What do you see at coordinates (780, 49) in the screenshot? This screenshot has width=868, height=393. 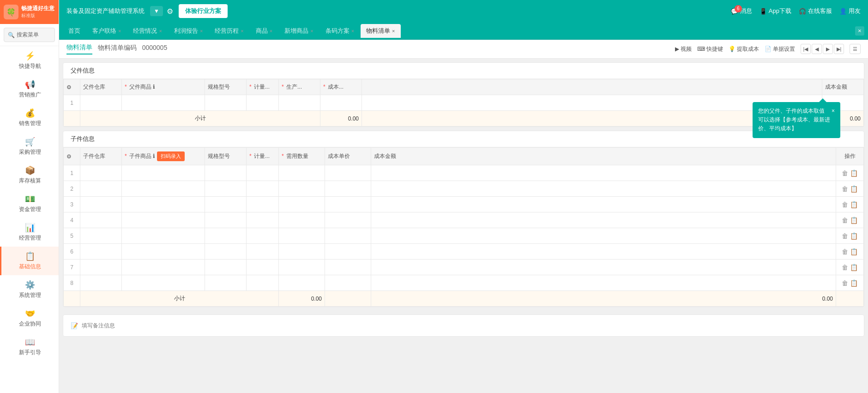 I see `single-settings-button: 📄 单据设置` at bounding box center [780, 49].